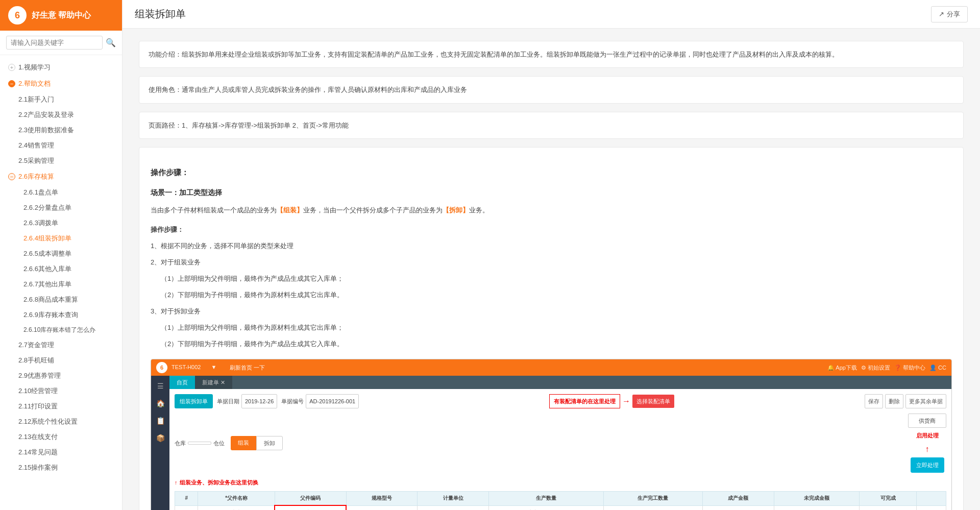  What do you see at coordinates (219, 482) in the screenshot?
I see `annotation-2: 组装业务、拆卸业务在这里切换` at bounding box center [219, 482].